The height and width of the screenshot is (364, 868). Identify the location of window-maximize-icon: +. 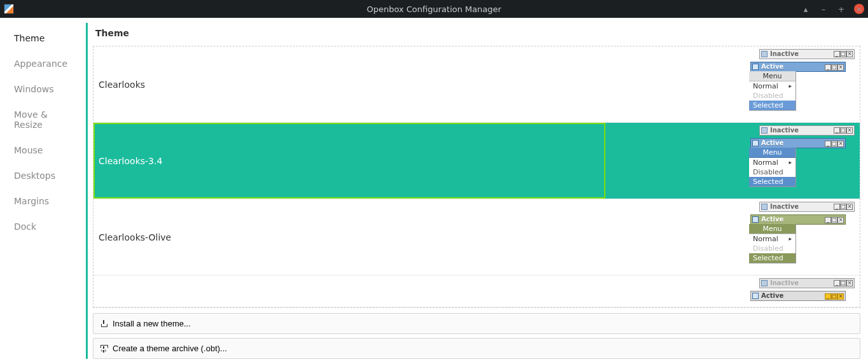
(841, 9).